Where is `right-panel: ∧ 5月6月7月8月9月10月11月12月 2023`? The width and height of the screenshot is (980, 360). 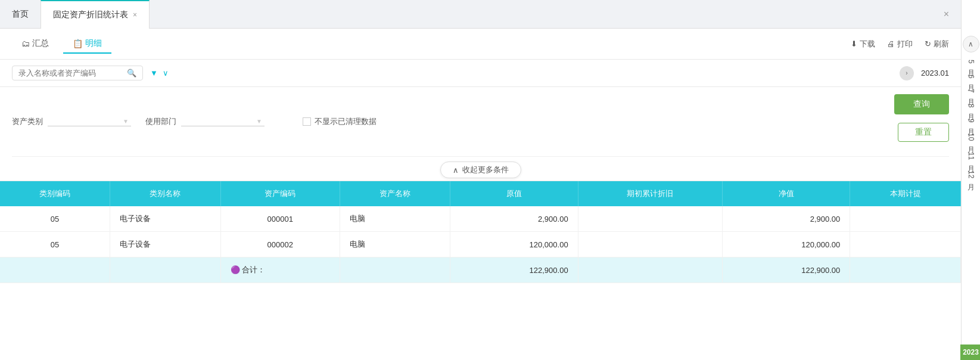 right-panel: ∧ 5月6月7月8月9月10月11月12月 2023 is located at coordinates (970, 180).